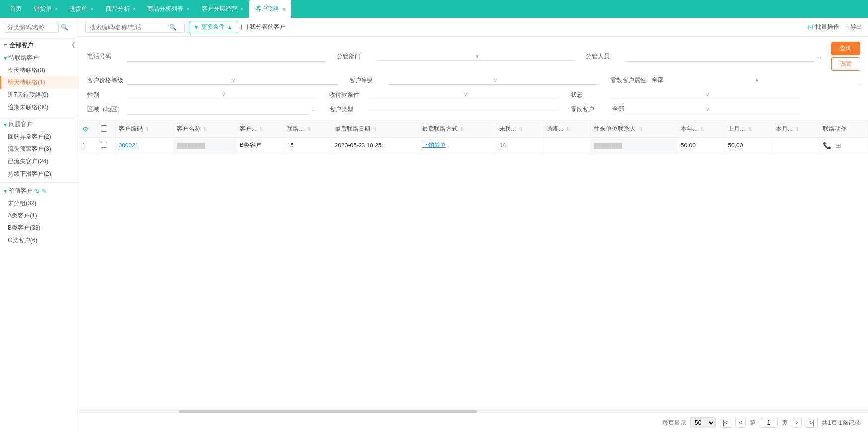 This screenshot has width=868, height=432. I want to click on scrollbar-thumb, so click(328, 411).